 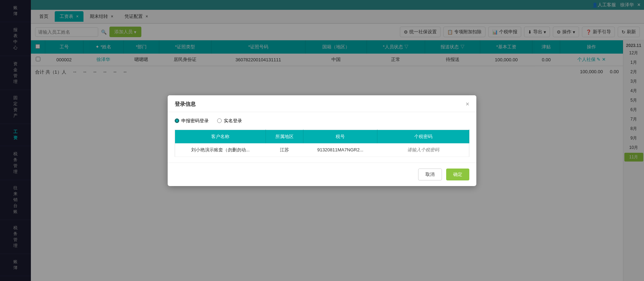 What do you see at coordinates (284, 150) in the screenshot?
I see `modal-cell-region: 江苏` at bounding box center [284, 150].